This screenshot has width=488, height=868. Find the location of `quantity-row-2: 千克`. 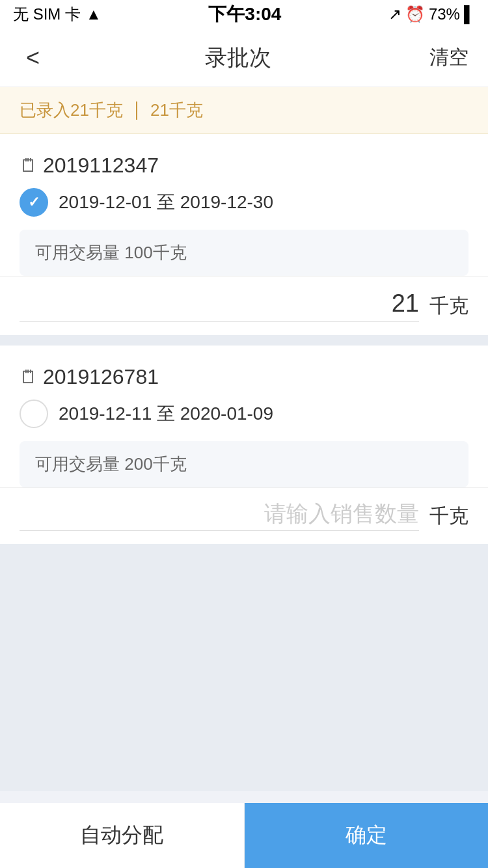

quantity-row-2: 千克 is located at coordinates (244, 515).